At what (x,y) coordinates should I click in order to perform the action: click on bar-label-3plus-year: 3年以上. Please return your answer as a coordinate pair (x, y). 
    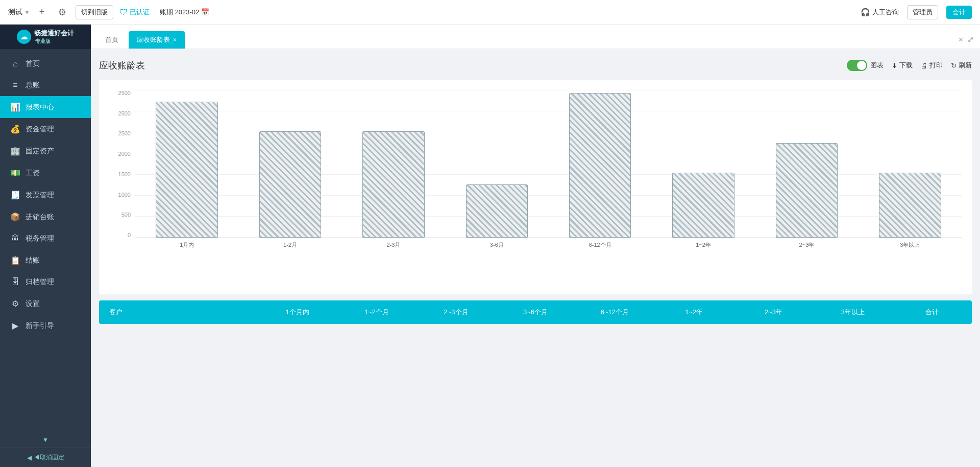
    Looking at the image, I should click on (910, 245).